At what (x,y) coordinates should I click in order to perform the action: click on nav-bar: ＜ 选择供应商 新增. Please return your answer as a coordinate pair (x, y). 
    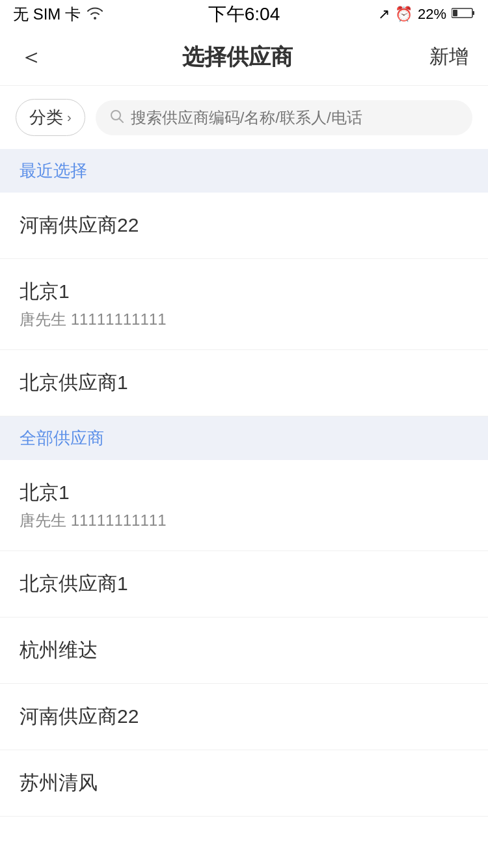
    Looking at the image, I should click on (244, 57).